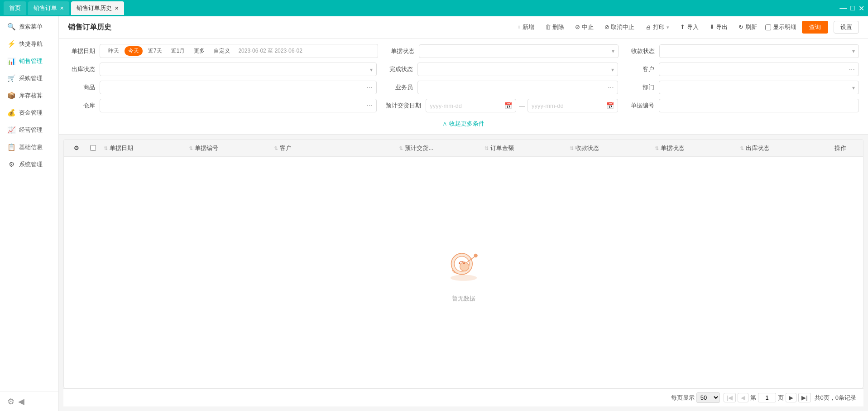  I want to click on page-last-button: ▶|, so click(804, 398).